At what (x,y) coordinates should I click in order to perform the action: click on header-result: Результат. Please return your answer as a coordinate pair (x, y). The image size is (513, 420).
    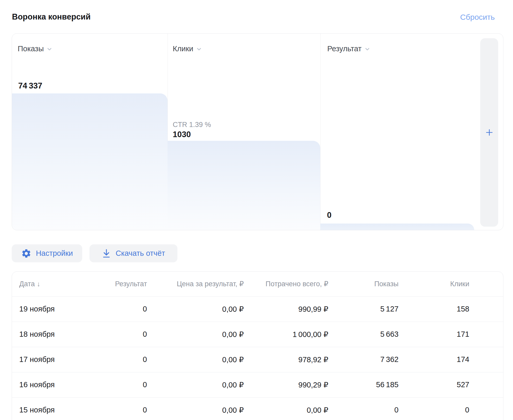
    Looking at the image, I should click on (129, 284).